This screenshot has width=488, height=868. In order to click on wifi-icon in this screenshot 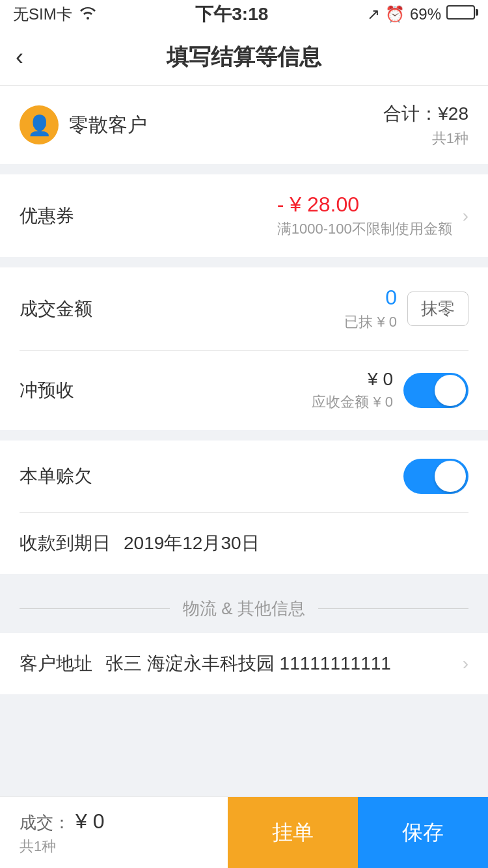, I will do `click(88, 14)`.